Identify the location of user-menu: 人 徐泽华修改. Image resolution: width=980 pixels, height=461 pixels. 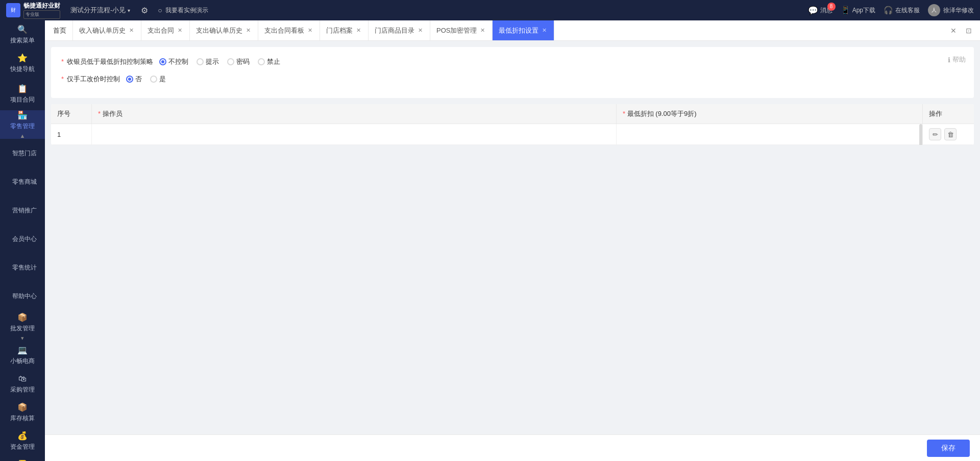
(951, 10).